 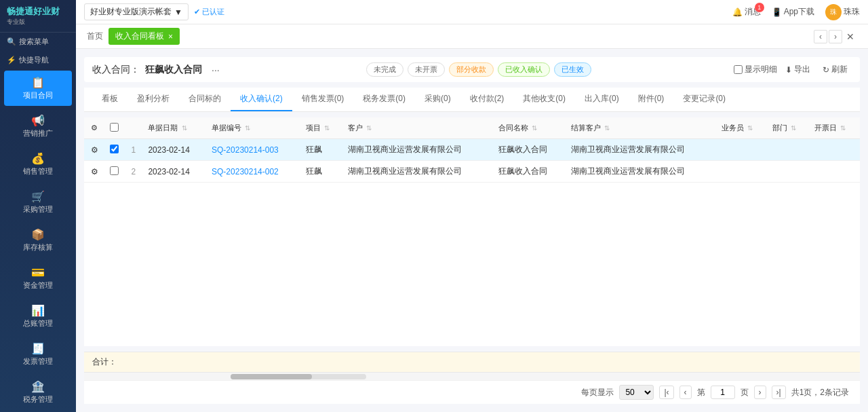 What do you see at coordinates (651, 99) in the screenshot?
I see `tab-附件: 附件(0)` at bounding box center [651, 99].